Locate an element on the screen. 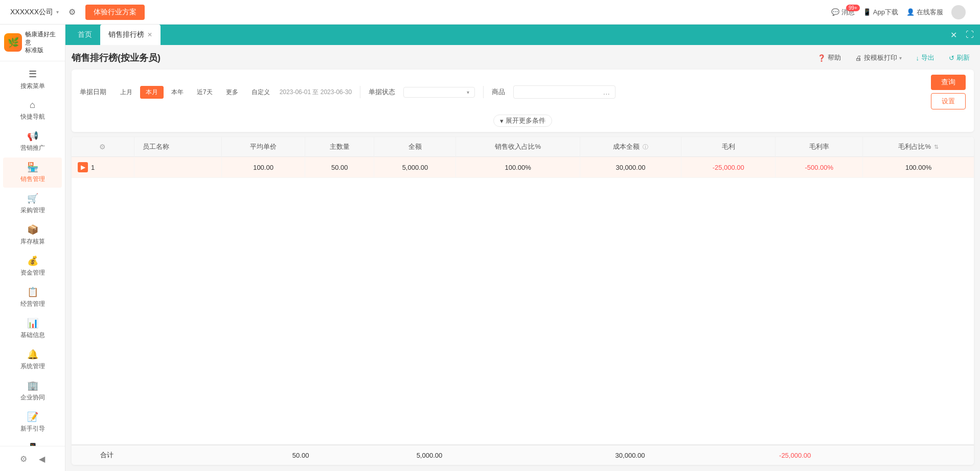  goods-input: … is located at coordinates (564, 92).